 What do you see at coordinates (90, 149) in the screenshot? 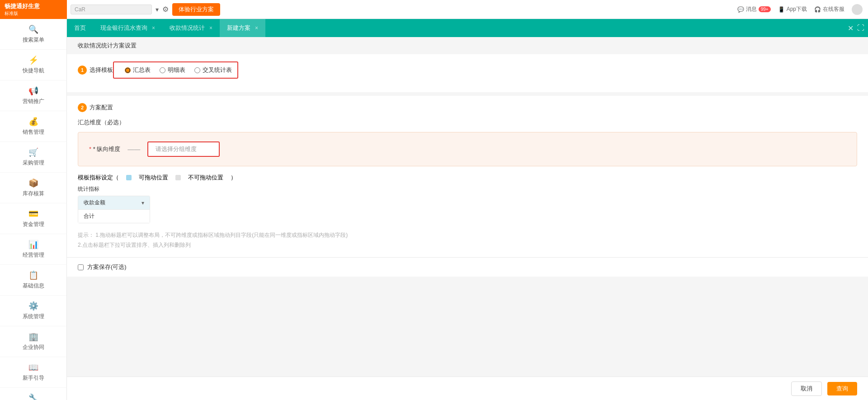
I see `required-mark: *` at bounding box center [90, 149].